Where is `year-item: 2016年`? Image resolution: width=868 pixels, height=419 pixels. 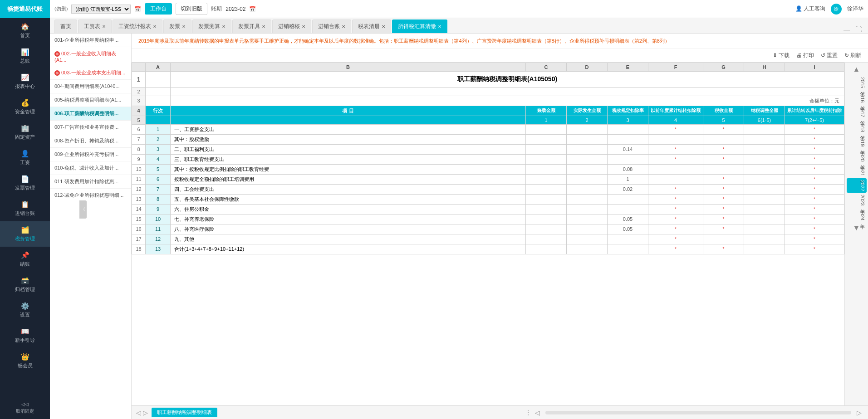 year-item: 2016年 is located at coordinates (857, 97).